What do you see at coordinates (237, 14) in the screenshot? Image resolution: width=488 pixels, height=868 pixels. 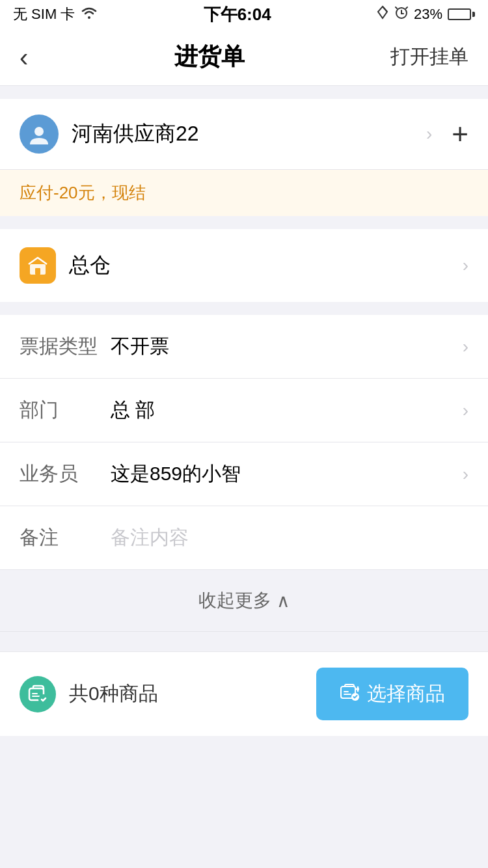 I see `status-time: 下午6:04` at bounding box center [237, 14].